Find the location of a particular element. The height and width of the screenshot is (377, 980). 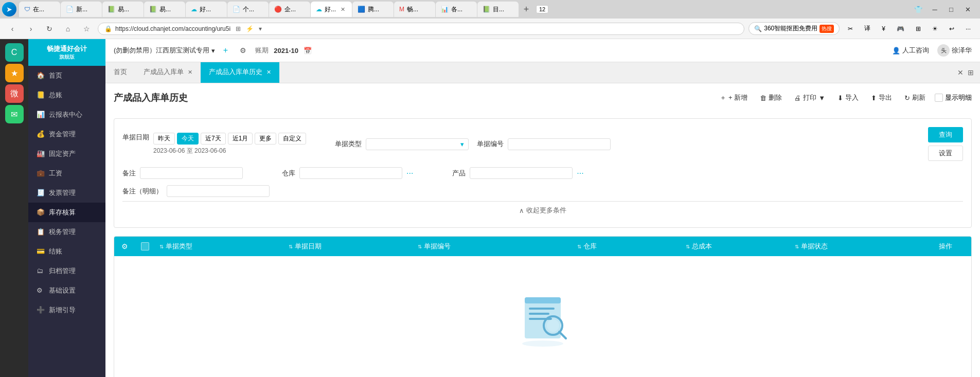

forward-button: › is located at coordinates (31, 29).